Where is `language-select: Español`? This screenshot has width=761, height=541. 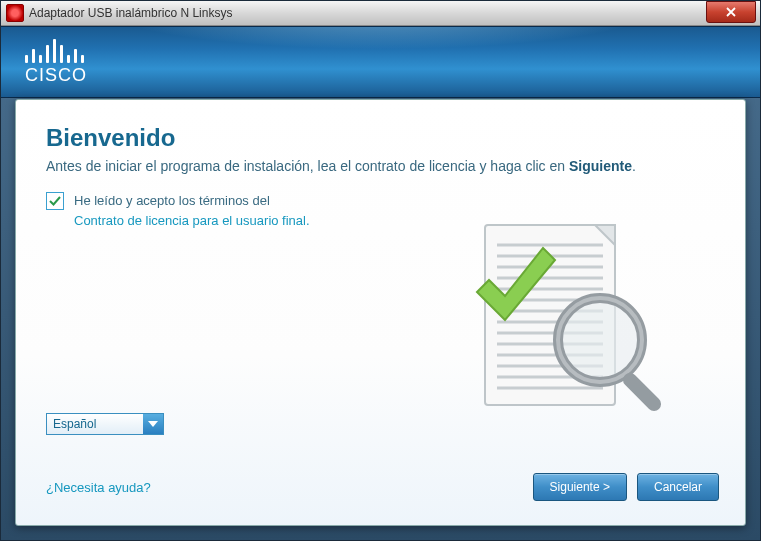 language-select: Español is located at coordinates (105, 424).